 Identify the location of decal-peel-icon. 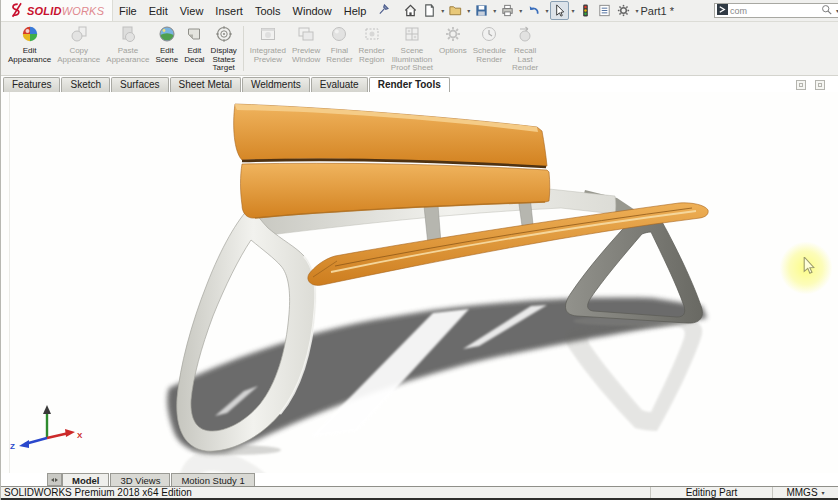
(194, 36).